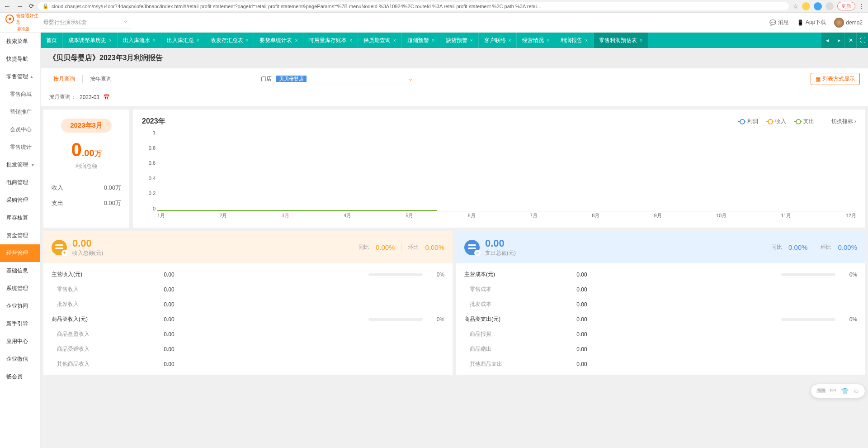 This screenshot has width=868, height=448. What do you see at coordinates (64, 79) in the screenshot?
I see `tab-query-month: 按月查询` at bounding box center [64, 79].